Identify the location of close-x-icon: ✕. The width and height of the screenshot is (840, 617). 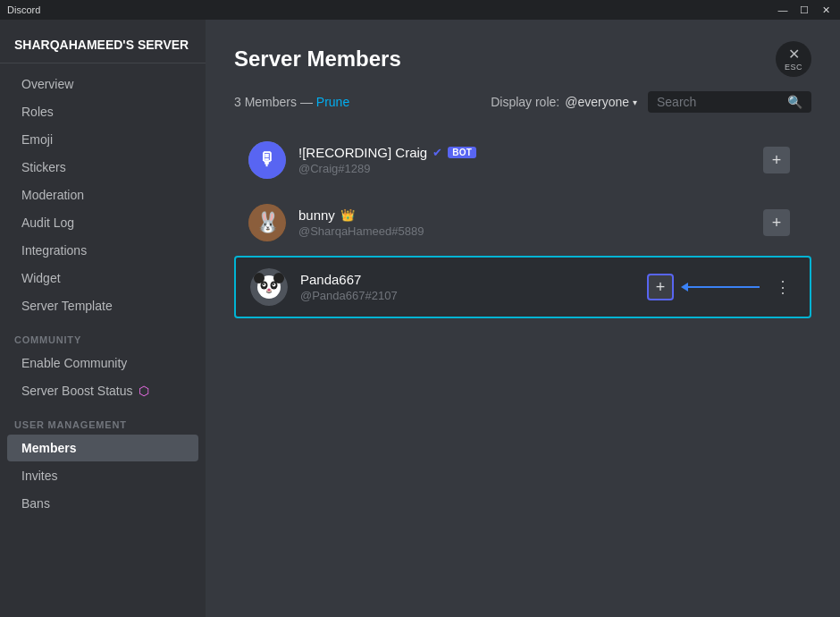
(794, 55).